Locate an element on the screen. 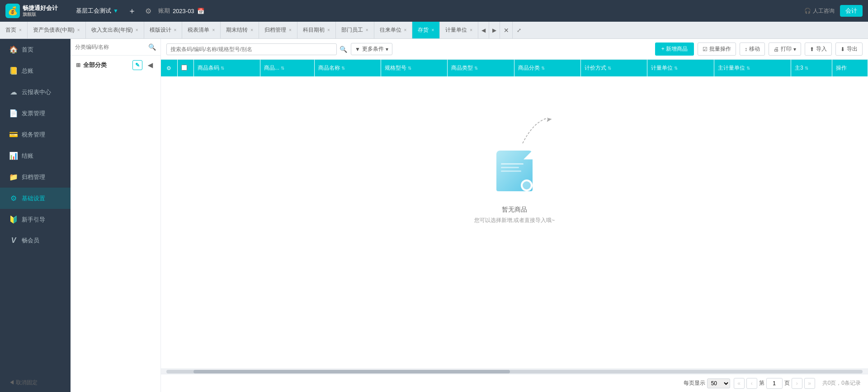 The image size is (868, 392). next-page-button: › is located at coordinates (797, 383).